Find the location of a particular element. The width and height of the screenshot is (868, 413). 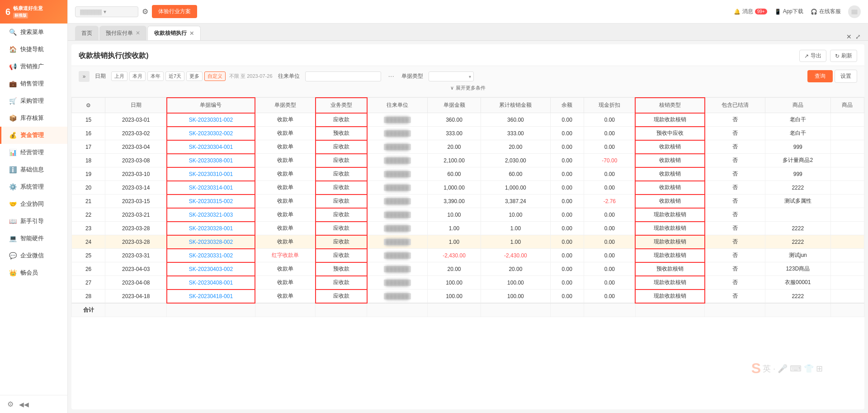

sidebar-item-operation: 📊 经营管理 is located at coordinates (33, 152).